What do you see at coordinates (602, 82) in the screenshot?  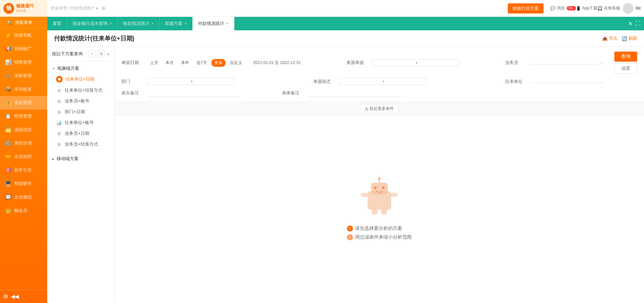 I see `counterpart-more-btn: …` at bounding box center [602, 82].